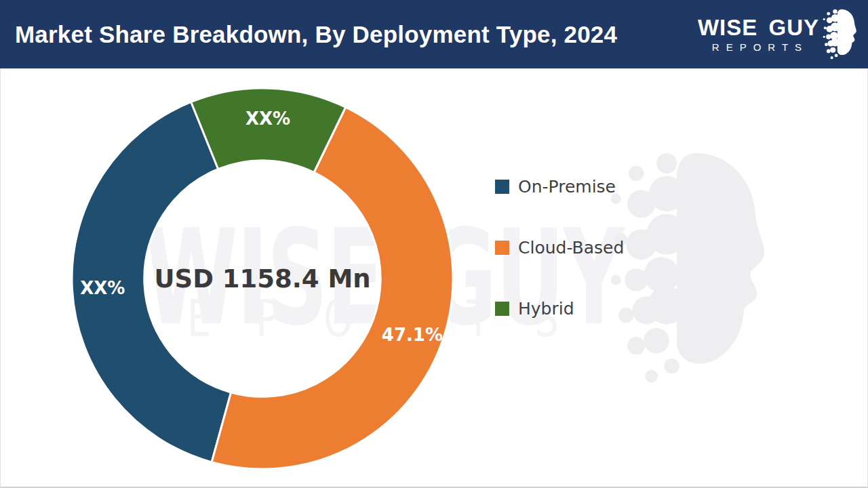 Image resolution: width=868 pixels, height=488 pixels. Describe the element at coordinates (502, 309) in the screenshot. I see `legend-swatch-hybrid` at that location.